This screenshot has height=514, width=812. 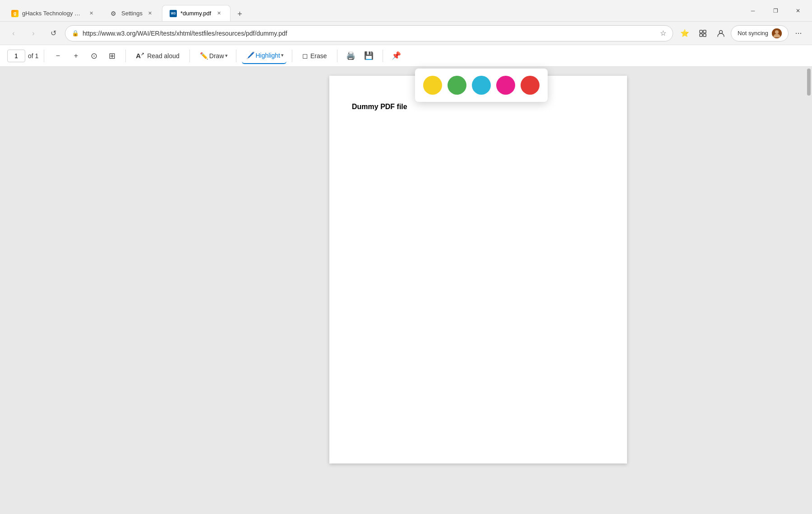 What do you see at coordinates (94, 56) in the screenshot?
I see `fit-page-button: ⊙` at bounding box center [94, 56].